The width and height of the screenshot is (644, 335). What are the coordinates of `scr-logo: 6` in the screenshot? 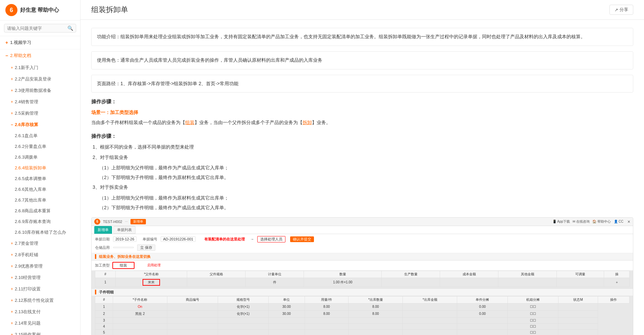 It's located at (97, 222).